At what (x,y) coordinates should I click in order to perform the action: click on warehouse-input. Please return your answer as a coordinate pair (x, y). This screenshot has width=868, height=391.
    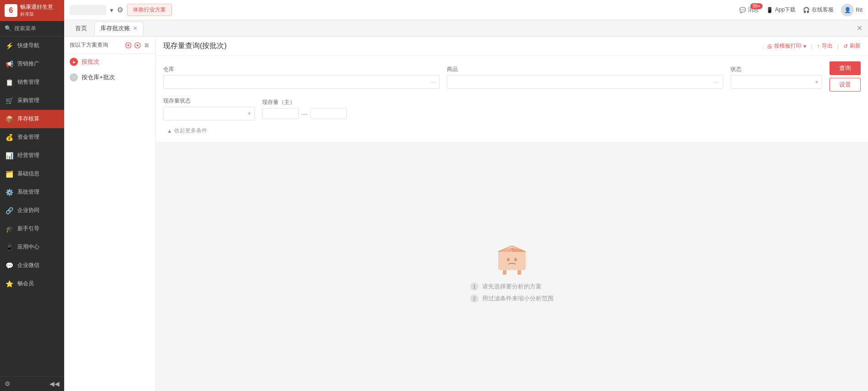
    Looking at the image, I should click on (297, 82).